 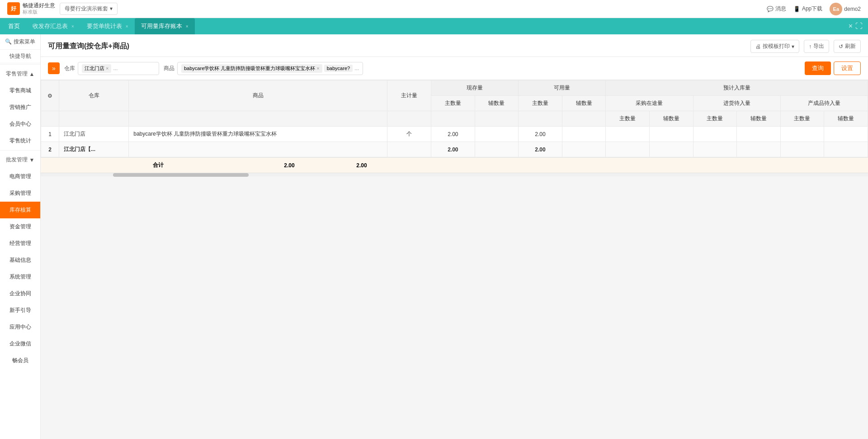 I want to click on bottom-scrollbar, so click(x=454, y=175).